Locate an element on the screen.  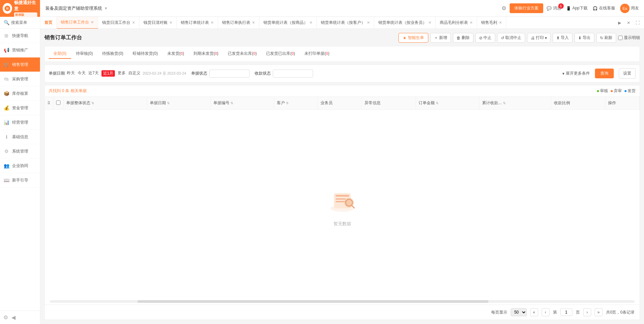
date-7days: 近7天 is located at coordinates (93, 73).